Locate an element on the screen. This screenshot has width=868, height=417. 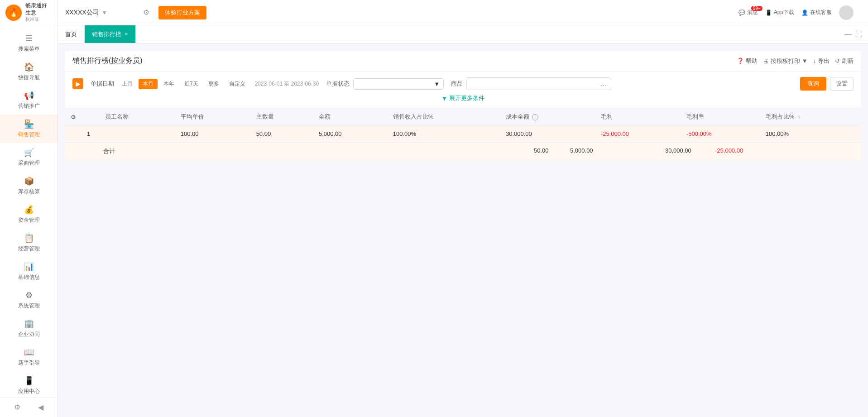
trial-button: 体验行业方案 is located at coordinates (182, 13).